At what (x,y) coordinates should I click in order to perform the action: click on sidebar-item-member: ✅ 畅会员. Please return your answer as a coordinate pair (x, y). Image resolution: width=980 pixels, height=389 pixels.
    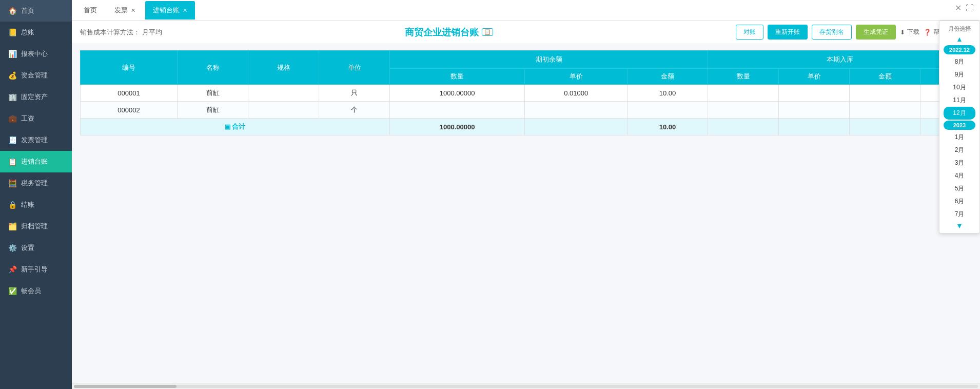
    Looking at the image, I should click on (36, 291).